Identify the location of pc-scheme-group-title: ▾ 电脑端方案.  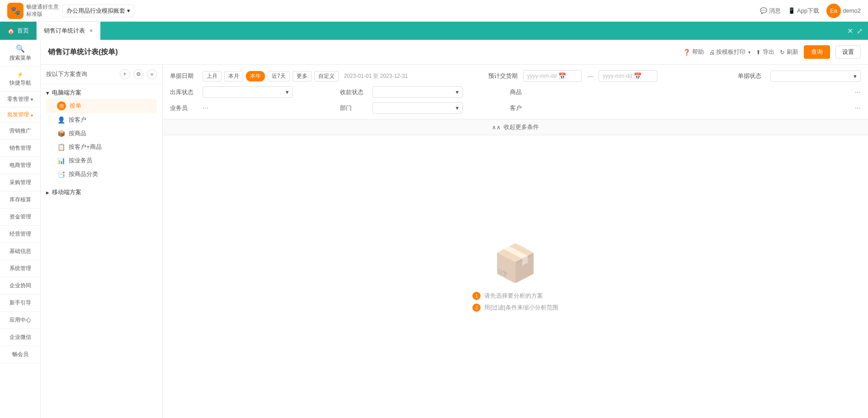
(101, 93).